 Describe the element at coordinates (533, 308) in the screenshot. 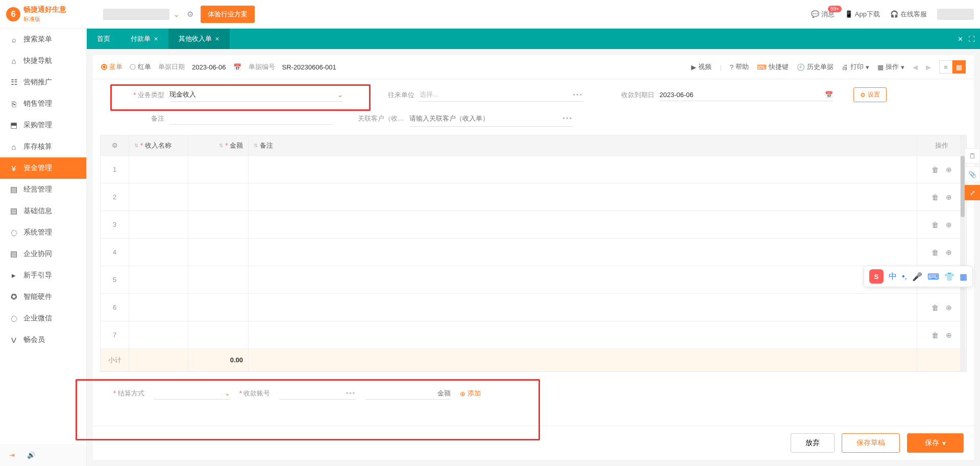

I see `table-row: 6🗑⊕` at that location.